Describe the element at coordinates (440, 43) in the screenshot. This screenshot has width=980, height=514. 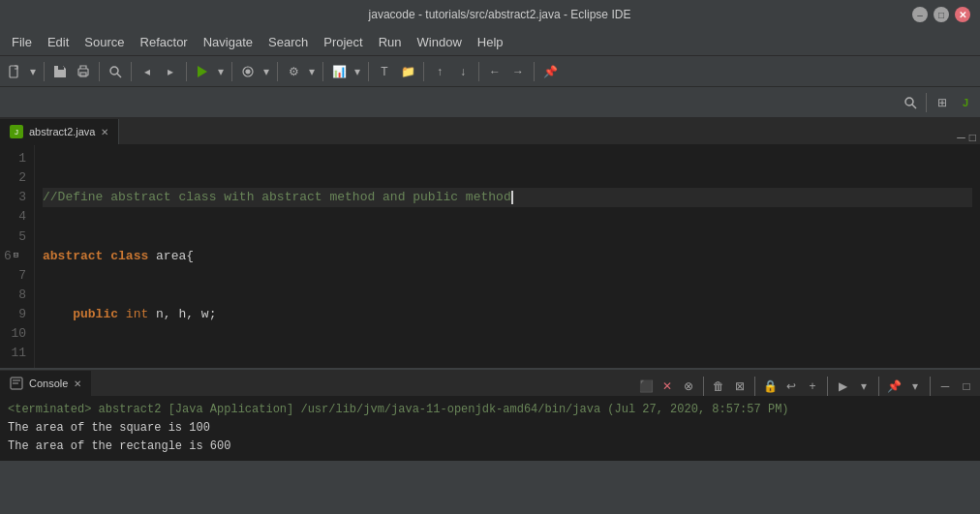
I see `menu-window: Window` at that location.